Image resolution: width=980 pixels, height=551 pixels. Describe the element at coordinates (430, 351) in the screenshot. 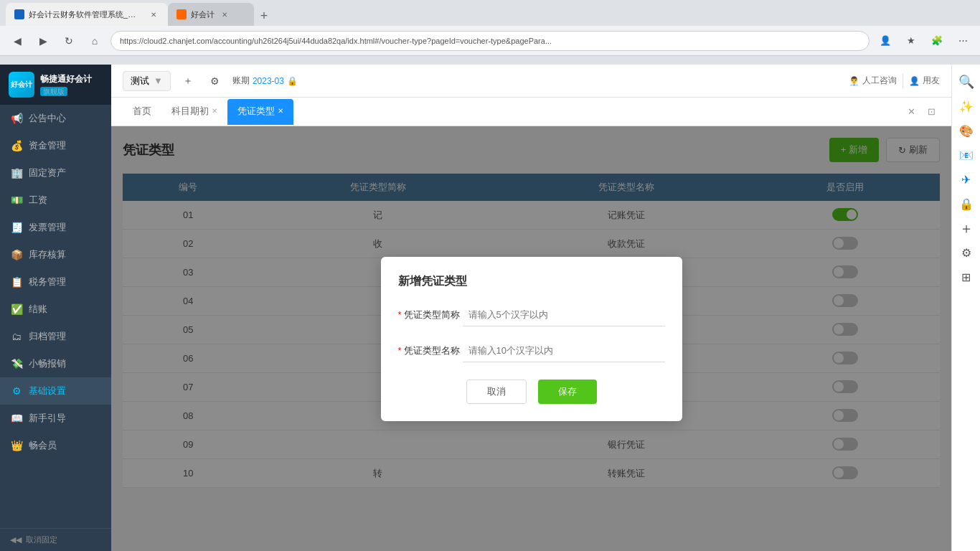

I see `name-label: 凭证类型名称` at that location.